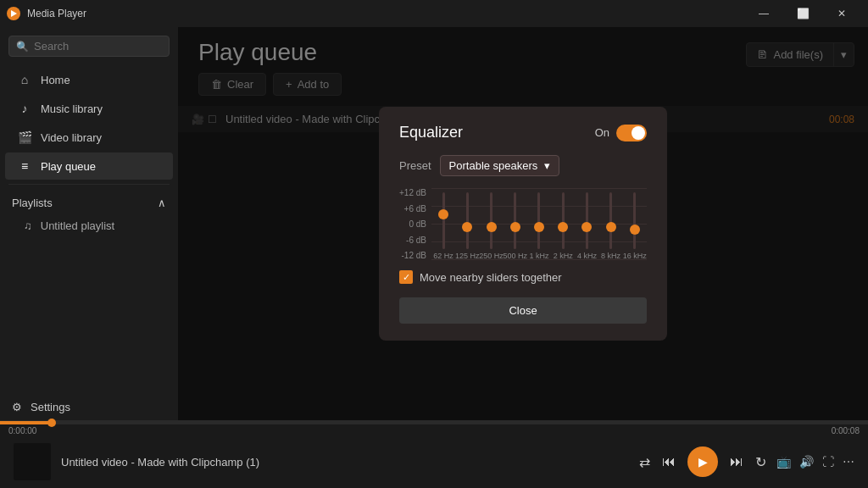 The height and width of the screenshot is (488, 868). Describe the element at coordinates (815, 462) in the screenshot. I see `player-right-controls: 📺 🔊 ⛶ ⋯` at that location.